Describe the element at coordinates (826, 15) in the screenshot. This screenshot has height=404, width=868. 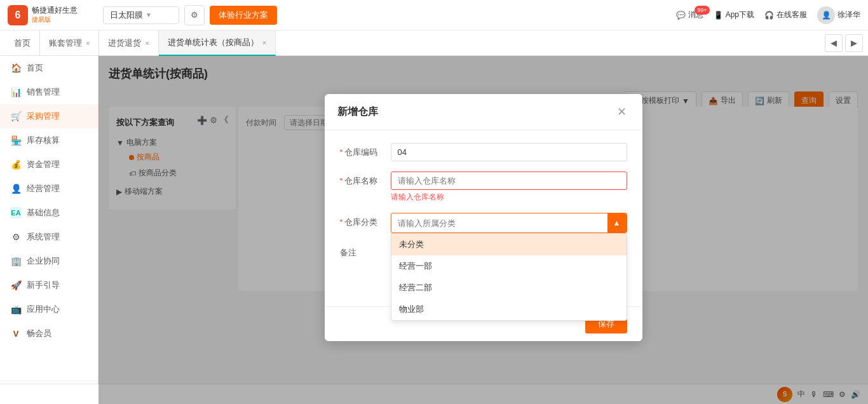
I see `user-avatar: 👤` at that location.